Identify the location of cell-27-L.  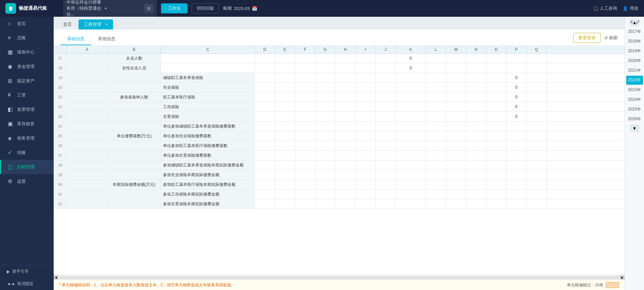
(436, 155).